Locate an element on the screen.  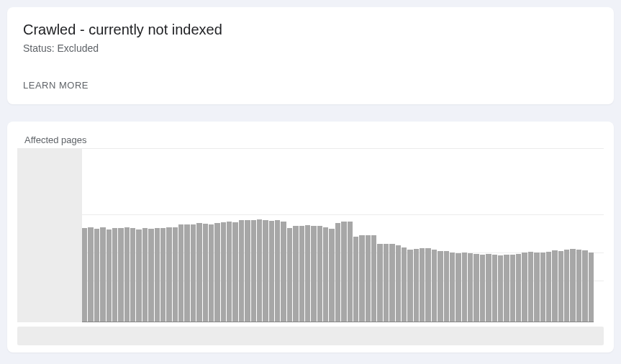
status-value: Excluded is located at coordinates (78, 48).